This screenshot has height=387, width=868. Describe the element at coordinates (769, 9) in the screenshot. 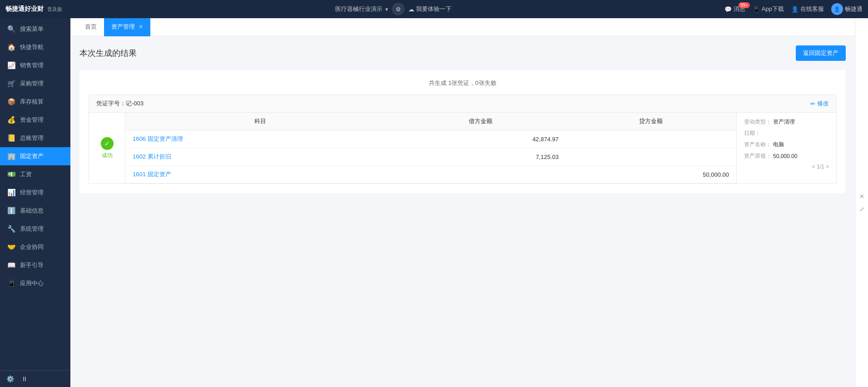

I see `app-download-button: 📱 App下载` at that location.